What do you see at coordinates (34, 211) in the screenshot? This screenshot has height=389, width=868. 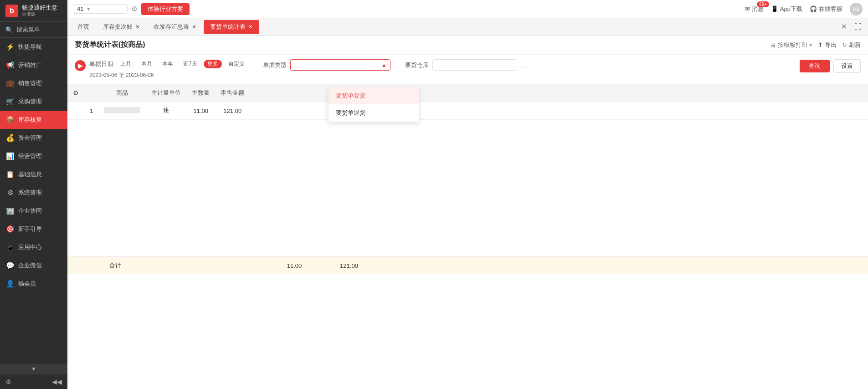 I see `sidebar-item-enterprise: 🏢 企业协同` at bounding box center [34, 211].